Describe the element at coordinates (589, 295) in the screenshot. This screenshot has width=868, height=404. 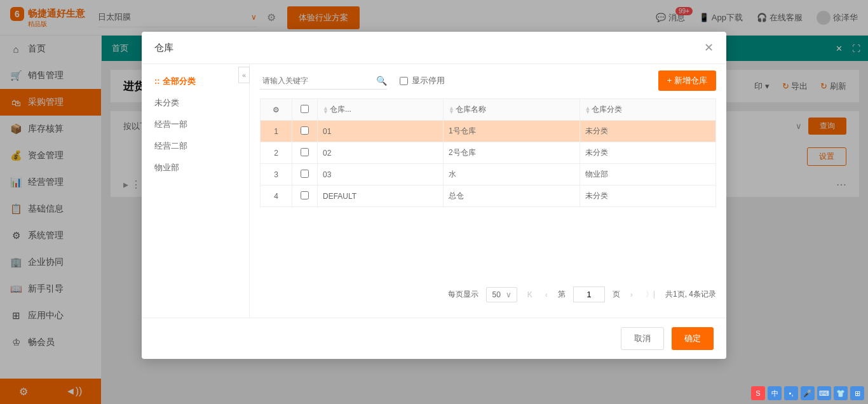
I see `page-input` at that location.